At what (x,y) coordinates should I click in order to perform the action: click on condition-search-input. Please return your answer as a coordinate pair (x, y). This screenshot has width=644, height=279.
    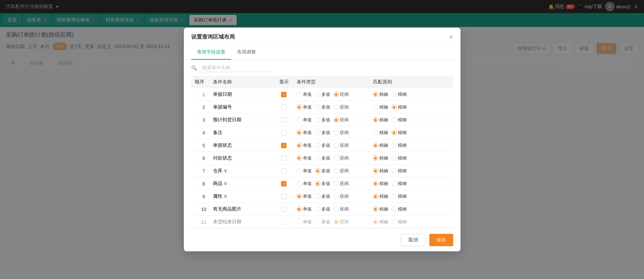
    Looking at the image, I should click on (236, 68).